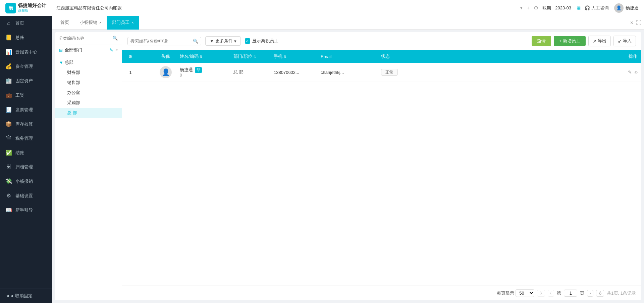 Image resolution: width=644 pixels, height=303 pixels. What do you see at coordinates (536, 8) in the screenshot?
I see `settings-icon: ⚙` at bounding box center [536, 8].